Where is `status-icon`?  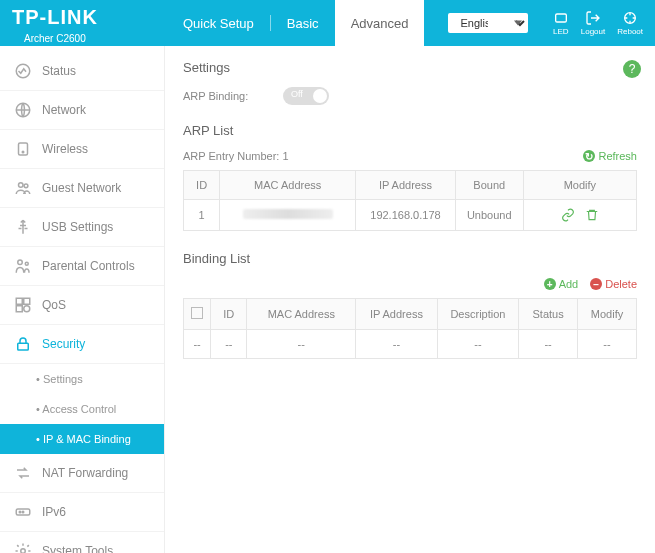
status-icon is located at coordinates (23, 71).